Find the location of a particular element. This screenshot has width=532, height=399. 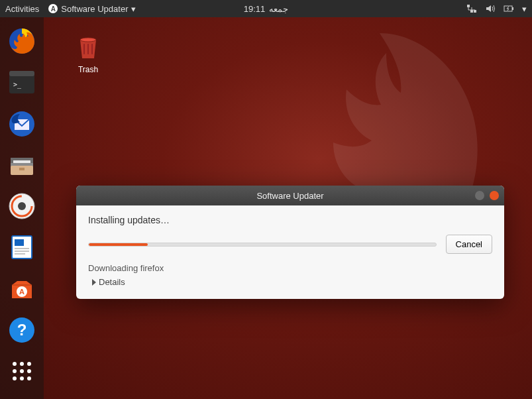

system-tray: ▾ is located at coordinates (497, 9).